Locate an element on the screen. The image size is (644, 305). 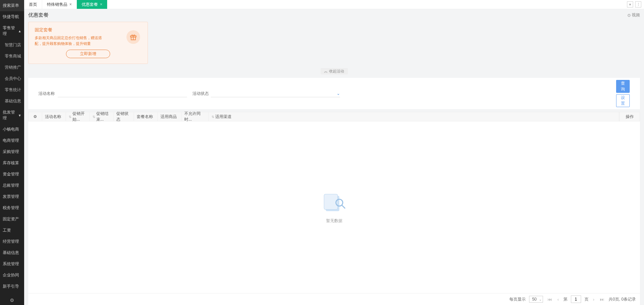
page-number-input is located at coordinates (576, 299).